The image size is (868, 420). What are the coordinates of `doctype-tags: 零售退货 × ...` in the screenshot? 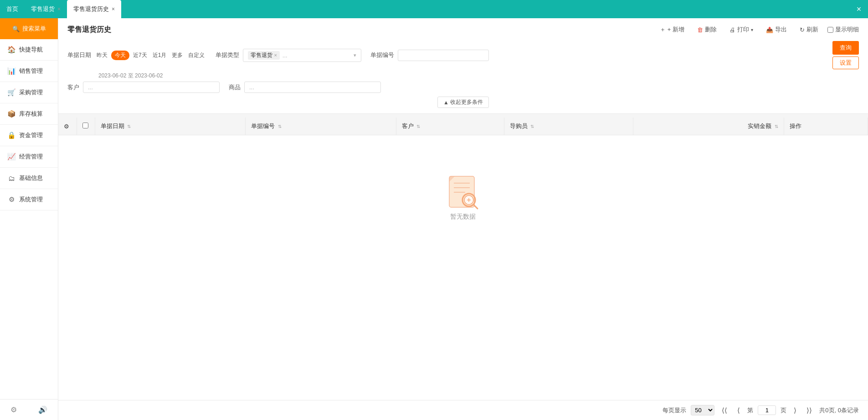 It's located at (267, 56).